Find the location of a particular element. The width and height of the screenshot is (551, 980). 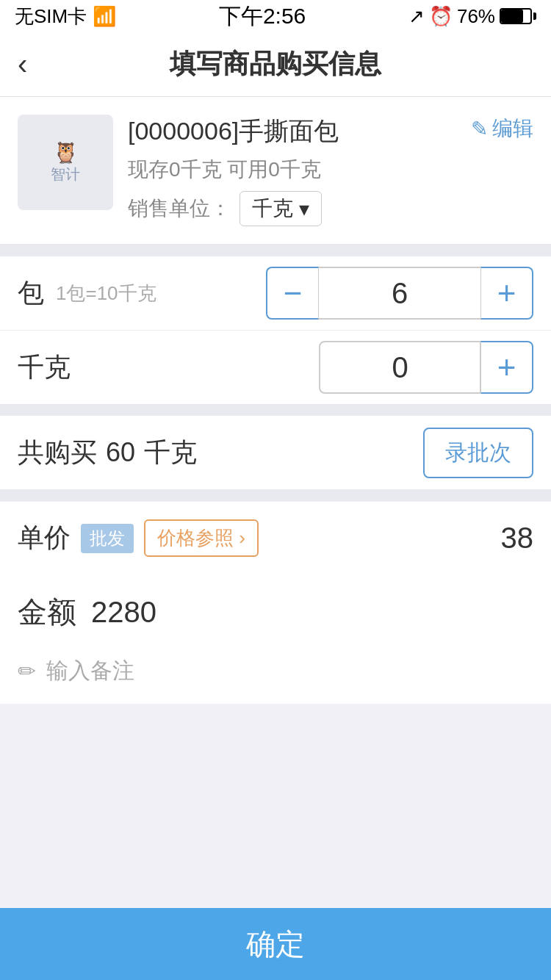

total-unit: 千克 is located at coordinates (170, 453).